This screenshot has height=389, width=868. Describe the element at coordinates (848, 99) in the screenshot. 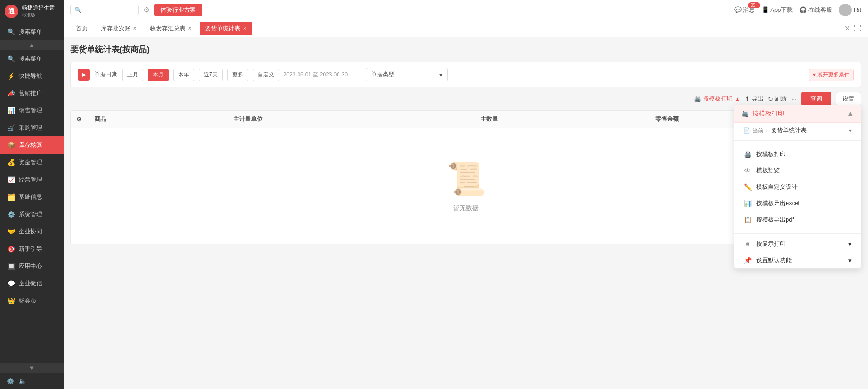

I see `settings-button: 设置` at that location.